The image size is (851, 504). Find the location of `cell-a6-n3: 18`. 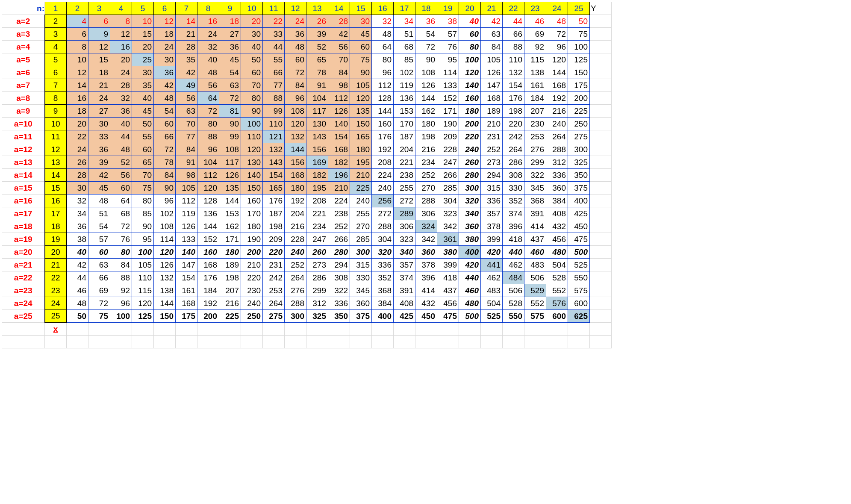

cell-a6-n3: 18 is located at coordinates (99, 73).